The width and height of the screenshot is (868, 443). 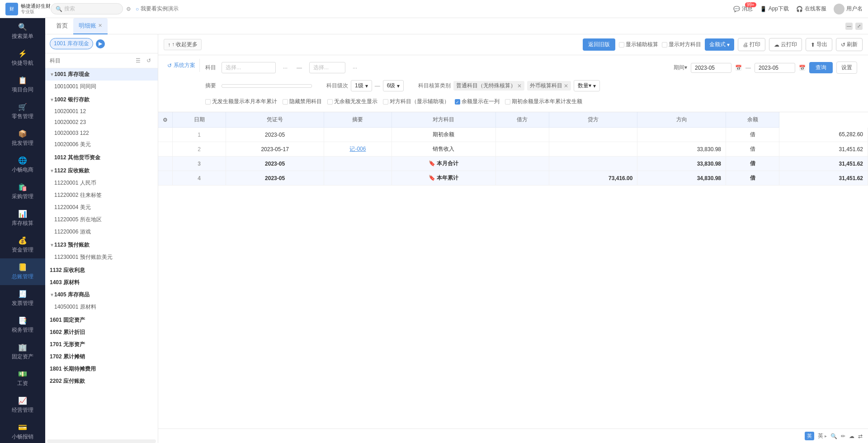 I want to click on translate-button: 英, so click(x=809, y=436).